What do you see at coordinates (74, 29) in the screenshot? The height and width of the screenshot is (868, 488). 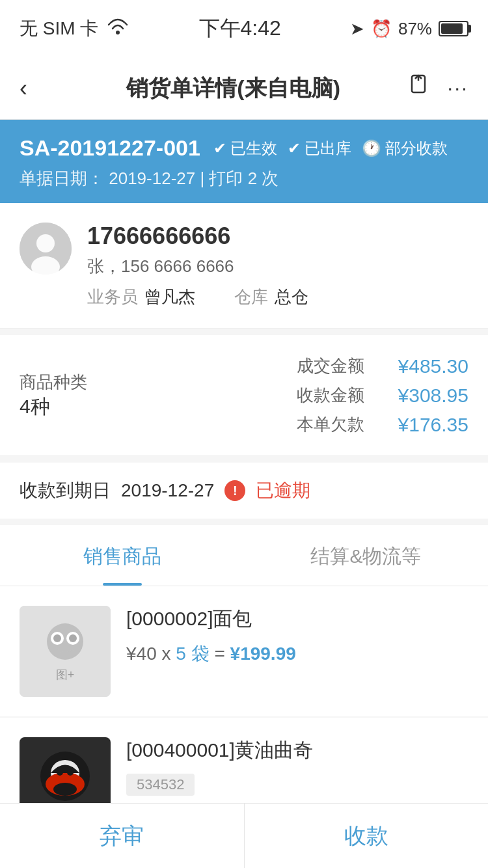 I see `status-left: 无 SIM 卡` at bounding box center [74, 29].